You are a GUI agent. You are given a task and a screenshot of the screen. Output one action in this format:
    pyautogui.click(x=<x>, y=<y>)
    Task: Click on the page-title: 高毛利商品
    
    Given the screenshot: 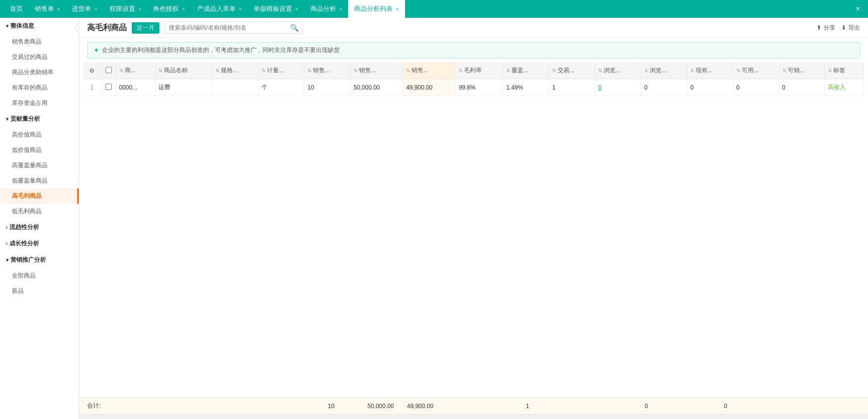 What is the action you would take?
    pyautogui.click(x=107, y=28)
    